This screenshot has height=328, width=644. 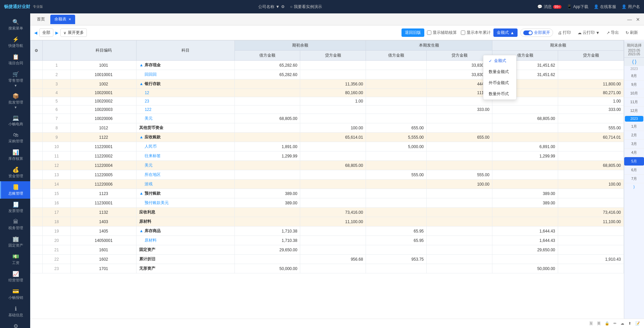 I want to click on status-lock-btn: 🔒, so click(x=607, y=324).